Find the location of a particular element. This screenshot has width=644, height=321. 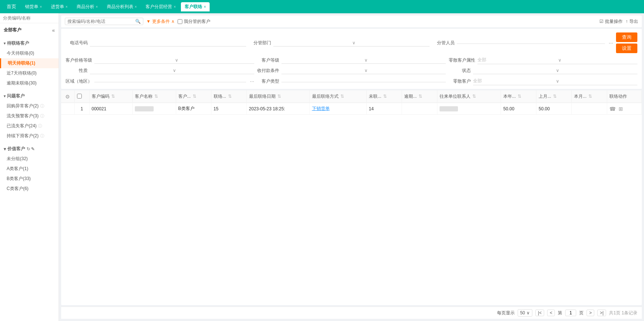

filter-price-level-select: ∨ is located at coordinates (174, 61).